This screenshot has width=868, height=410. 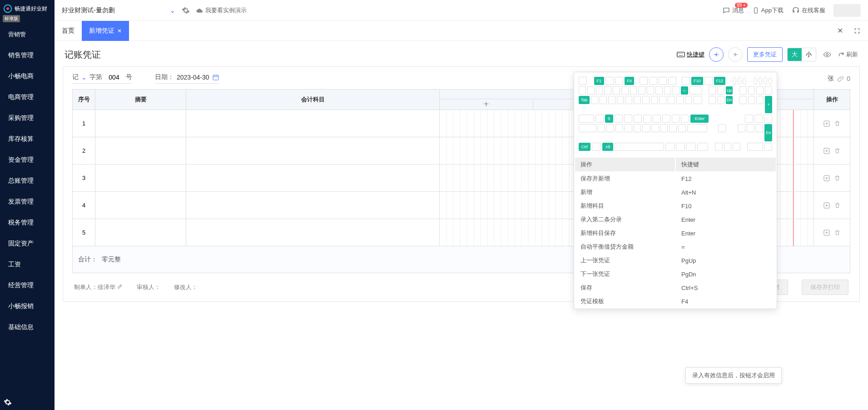 What do you see at coordinates (716, 55) in the screenshot?
I see `prev-voucher-button` at bounding box center [716, 55].